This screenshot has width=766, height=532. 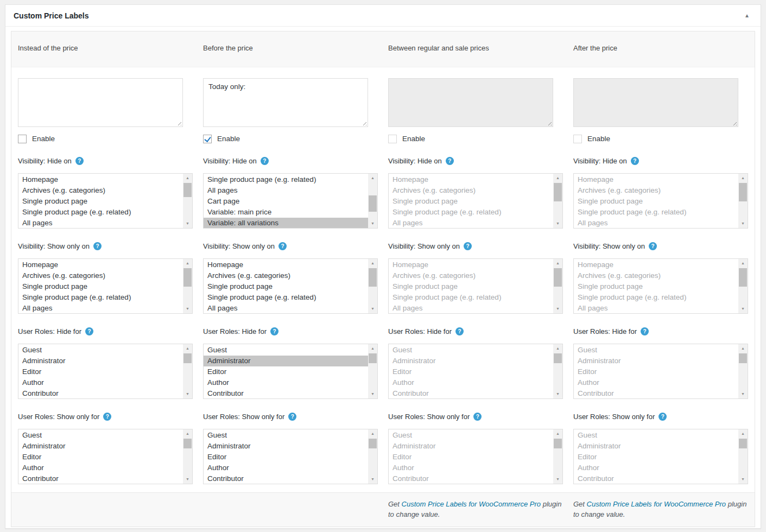 I want to click on list-option: Variable: main price, so click(x=286, y=212).